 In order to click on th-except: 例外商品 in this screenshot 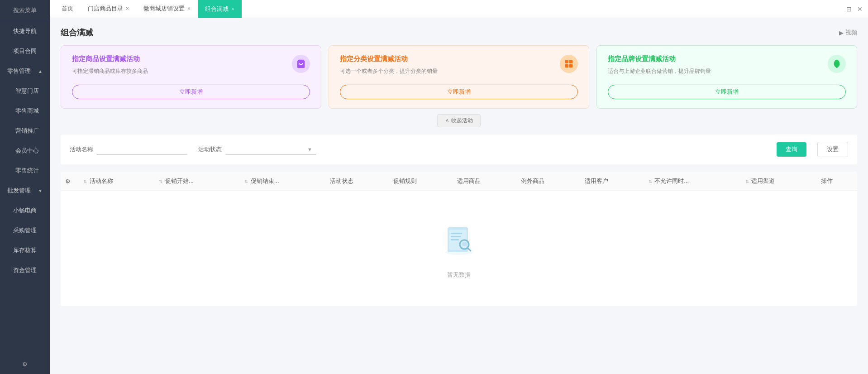, I will do `click(548, 181)`.